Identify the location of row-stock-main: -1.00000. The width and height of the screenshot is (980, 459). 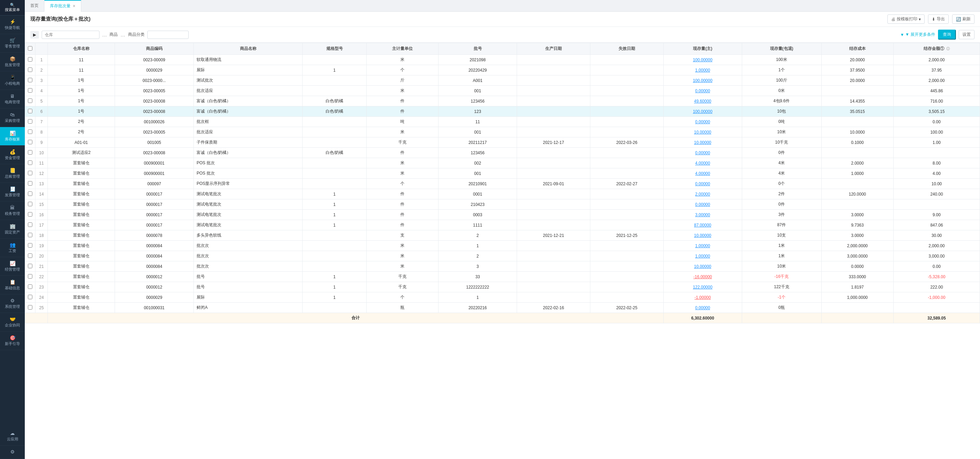
(703, 298).